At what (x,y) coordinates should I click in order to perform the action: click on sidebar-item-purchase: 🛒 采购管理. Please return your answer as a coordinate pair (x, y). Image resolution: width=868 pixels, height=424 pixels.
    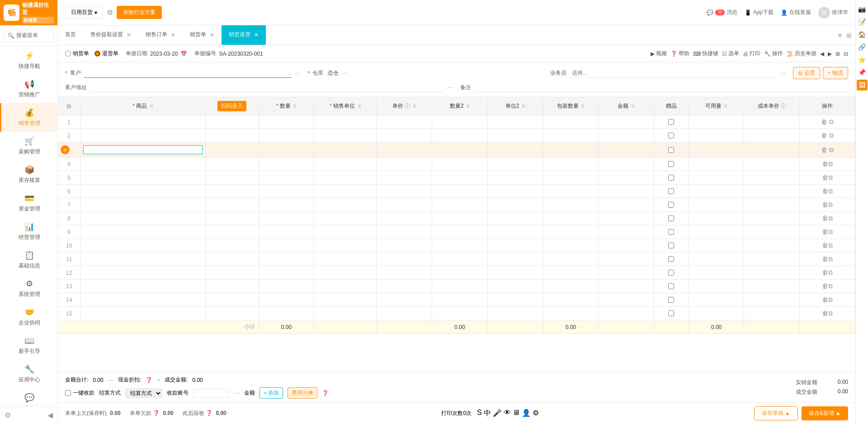
    Looking at the image, I should click on (29, 146).